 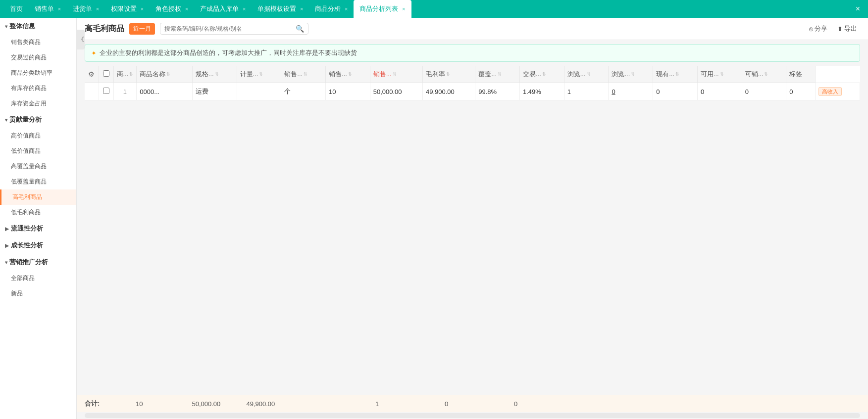 What do you see at coordinates (801, 74) in the screenshot?
I see `col-tag-header: 标签` at bounding box center [801, 74].